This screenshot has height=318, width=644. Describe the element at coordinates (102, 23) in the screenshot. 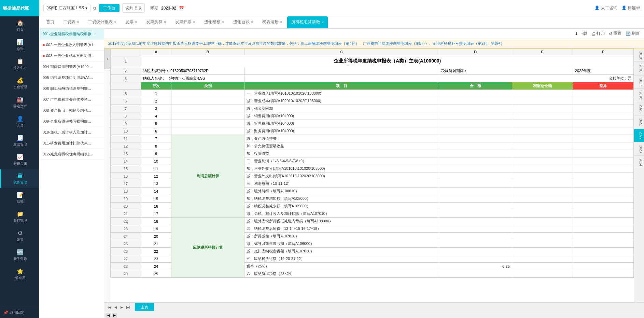

I see `tab-工资统计报表: 工资统计报表 ×` at that location.